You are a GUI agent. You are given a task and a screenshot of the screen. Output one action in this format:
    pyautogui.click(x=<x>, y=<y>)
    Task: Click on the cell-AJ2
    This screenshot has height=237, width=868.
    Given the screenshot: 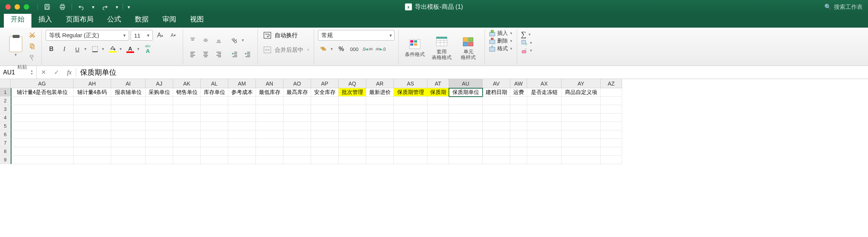 What is the action you would take?
    pyautogui.click(x=159, y=101)
    